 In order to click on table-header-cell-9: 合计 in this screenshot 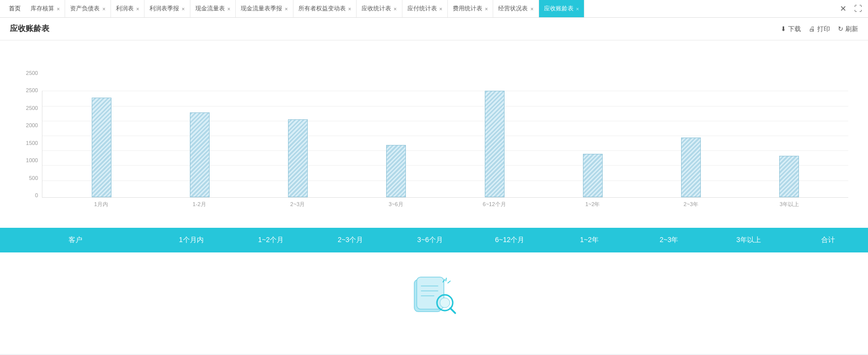, I will do `click(829, 240)`.